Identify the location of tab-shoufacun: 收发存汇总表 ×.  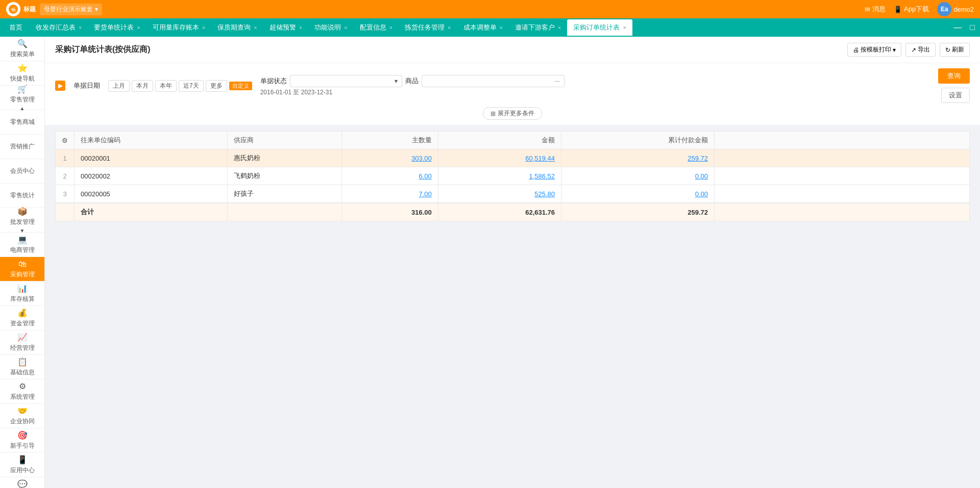
(59, 28).